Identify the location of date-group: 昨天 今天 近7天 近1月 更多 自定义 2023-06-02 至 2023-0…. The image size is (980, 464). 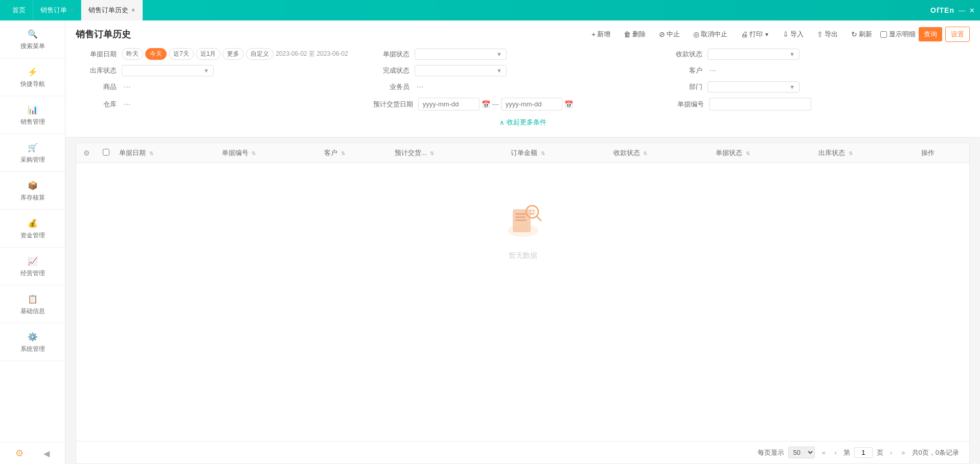
(235, 54).